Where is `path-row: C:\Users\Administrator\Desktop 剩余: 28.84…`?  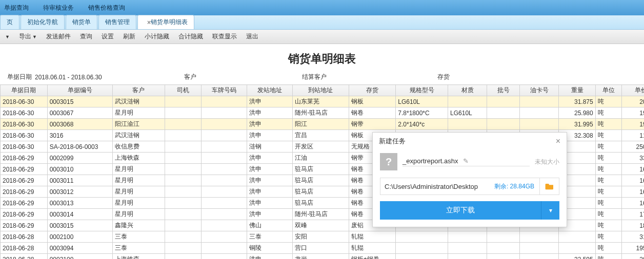 path-row: C:\Users\Administrator\Desktop 剩余: 28.84… is located at coordinates (470, 186).